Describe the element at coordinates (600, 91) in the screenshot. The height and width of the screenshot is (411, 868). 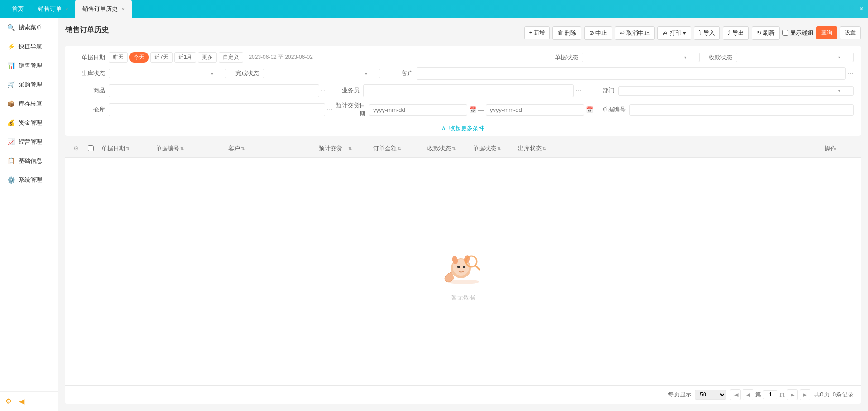
I see `dept-label: 部门` at that location.